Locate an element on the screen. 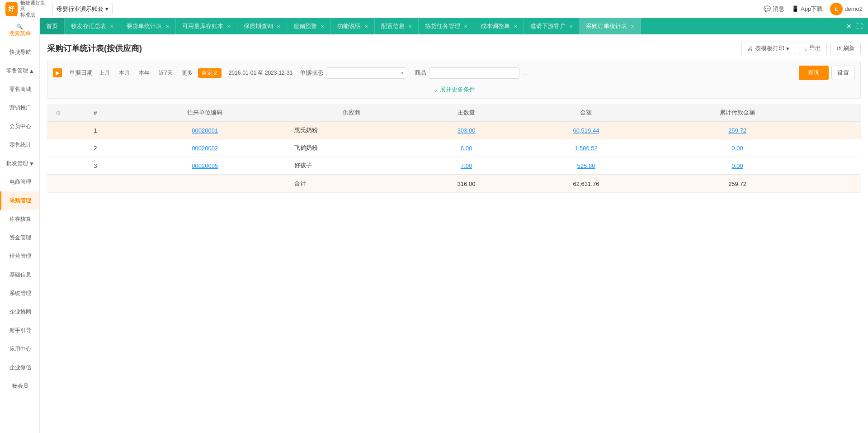 The width and height of the screenshot is (868, 433). tab-gongneng: 功能说明 ✕ is located at coordinates (353, 26).